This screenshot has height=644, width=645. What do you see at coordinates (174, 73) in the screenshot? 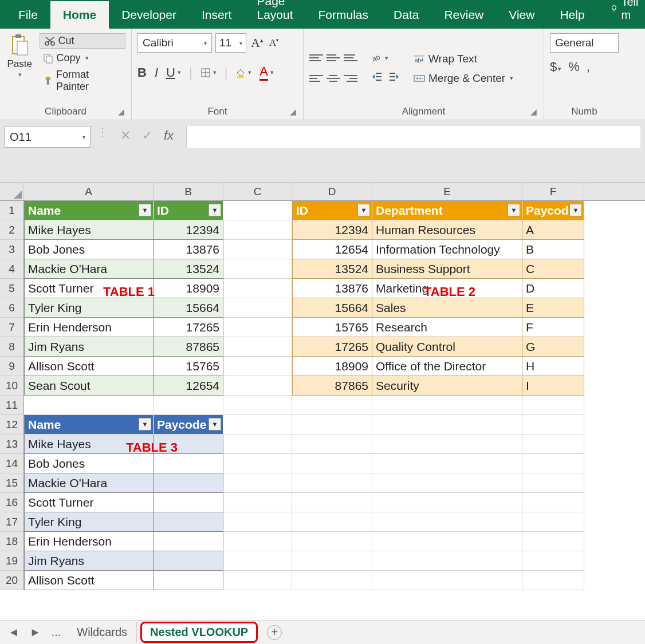
I see `underline-button: U▾` at bounding box center [174, 73].